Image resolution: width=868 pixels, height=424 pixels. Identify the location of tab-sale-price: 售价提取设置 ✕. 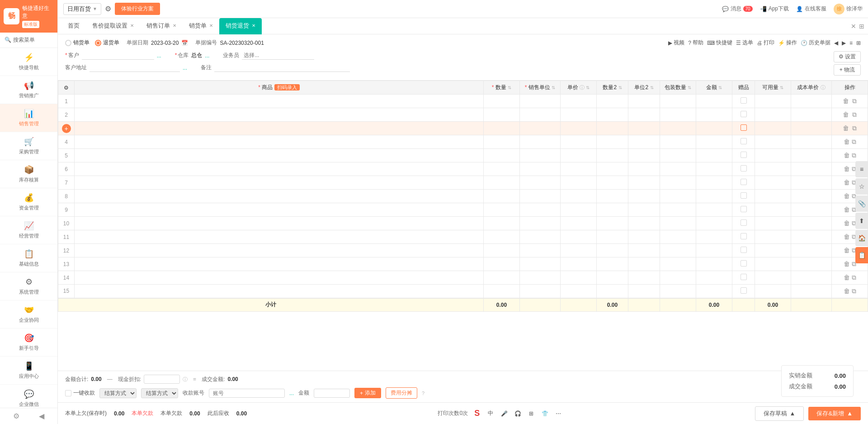
(113, 26).